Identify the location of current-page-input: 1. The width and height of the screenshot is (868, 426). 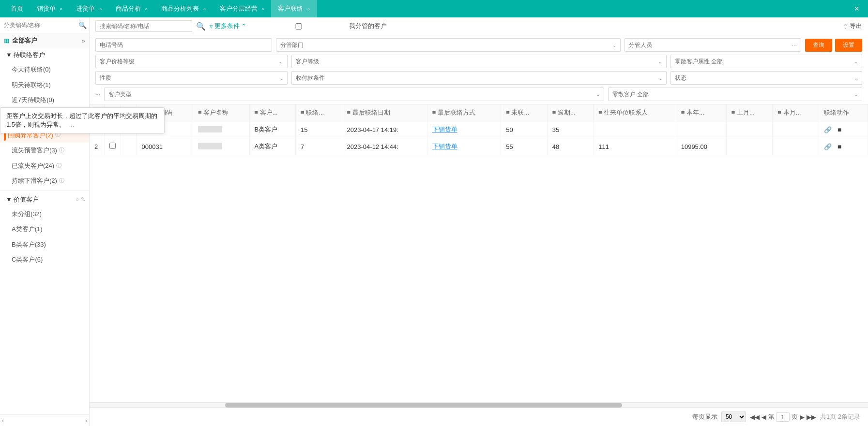
(783, 417).